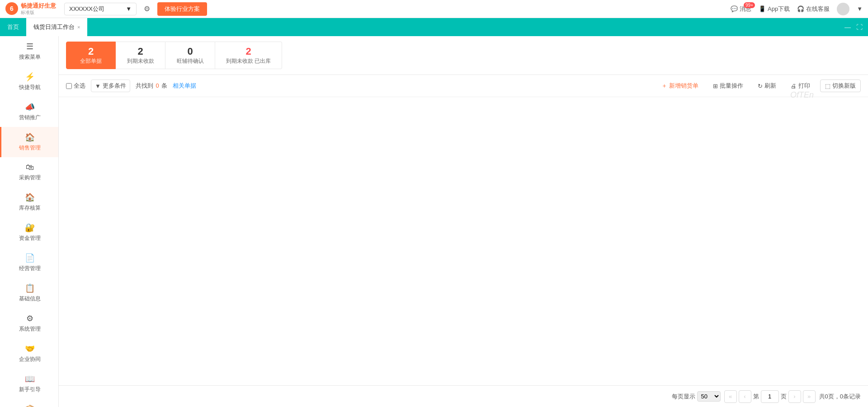  Describe the element at coordinates (30, 77) in the screenshot. I see `quick-nav-icon: ⚡` at that location.